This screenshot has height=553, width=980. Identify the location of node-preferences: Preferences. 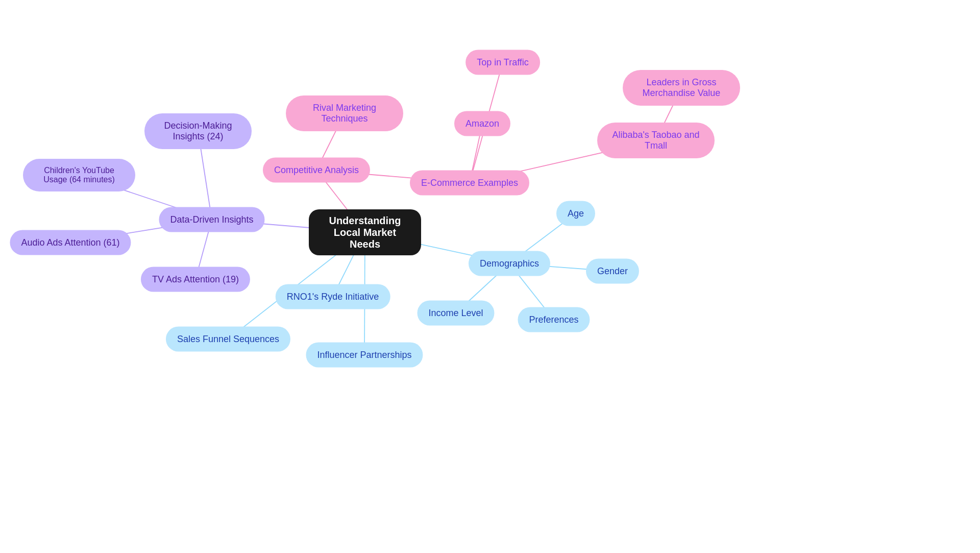
(553, 320).